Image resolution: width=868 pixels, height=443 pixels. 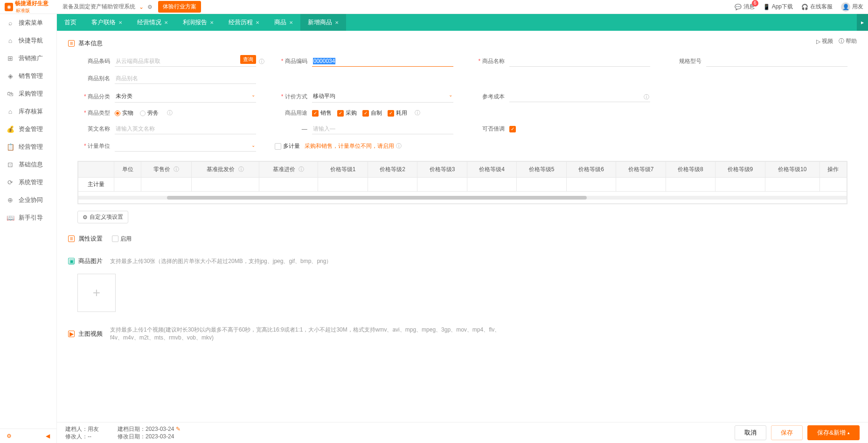 I want to click on creator-value: 用友, so click(x=93, y=429).